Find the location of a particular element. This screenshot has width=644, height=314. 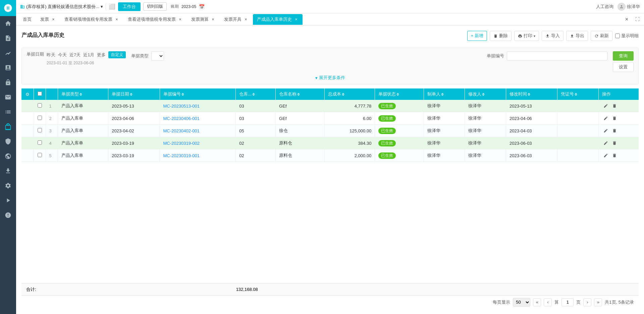

filter-date-7days: 近7天 is located at coordinates (75, 55).